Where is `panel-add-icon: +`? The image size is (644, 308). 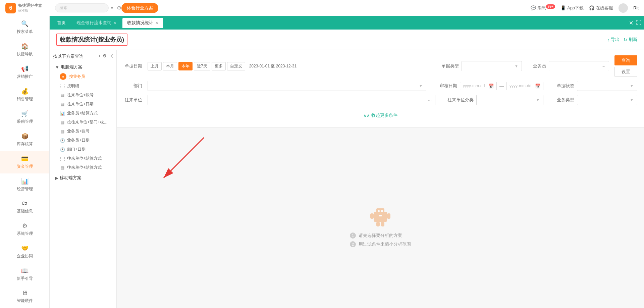 panel-add-icon: + is located at coordinates (99, 56).